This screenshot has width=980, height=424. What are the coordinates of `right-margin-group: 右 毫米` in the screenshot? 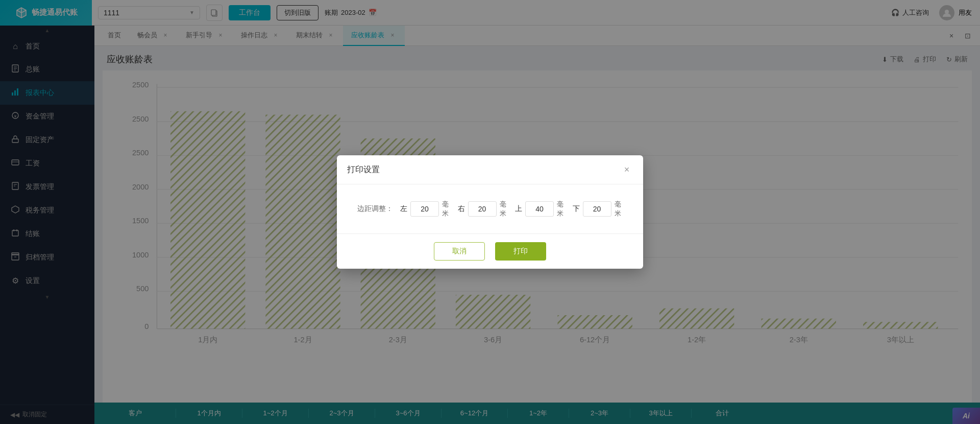 It's located at (483, 209).